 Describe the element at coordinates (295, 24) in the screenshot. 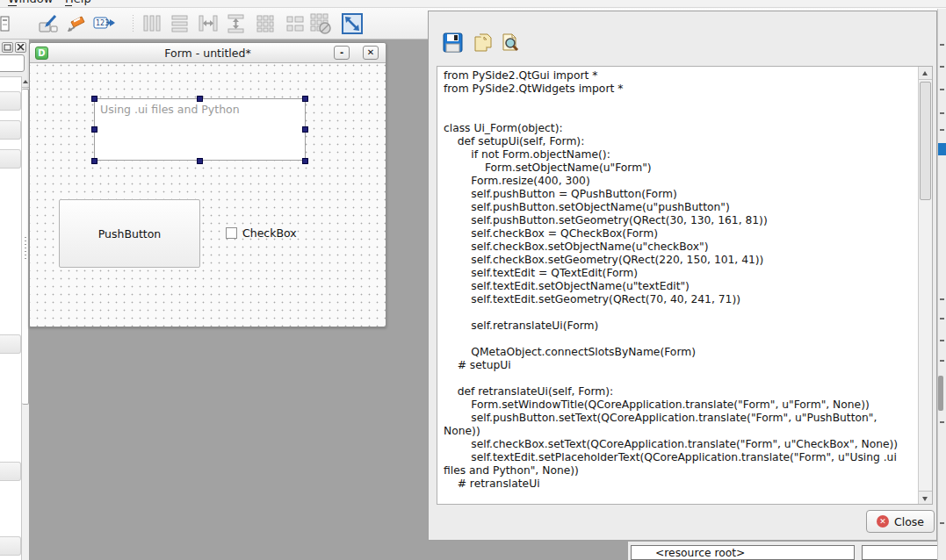

I see `layout-form-icon` at that location.